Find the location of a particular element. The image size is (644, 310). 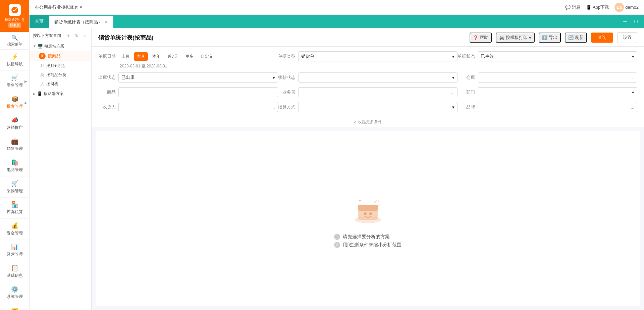

tab-maximize-btn: □ is located at coordinates (636, 21).